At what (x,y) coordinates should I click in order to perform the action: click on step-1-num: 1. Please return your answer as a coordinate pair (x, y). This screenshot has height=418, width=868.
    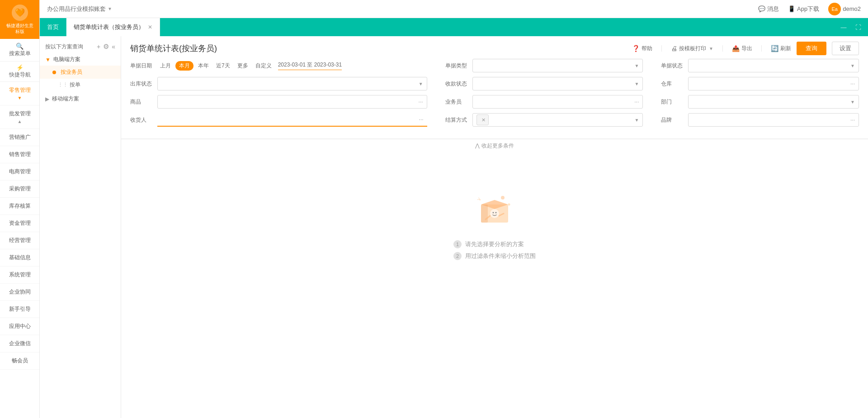
    Looking at the image, I should click on (458, 244).